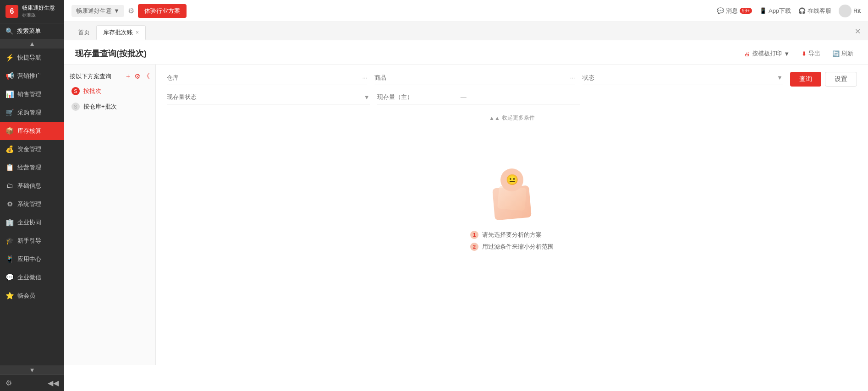 The image size is (868, 391). Describe the element at coordinates (10, 204) in the screenshot. I see `system-icon: ⚙` at that location.